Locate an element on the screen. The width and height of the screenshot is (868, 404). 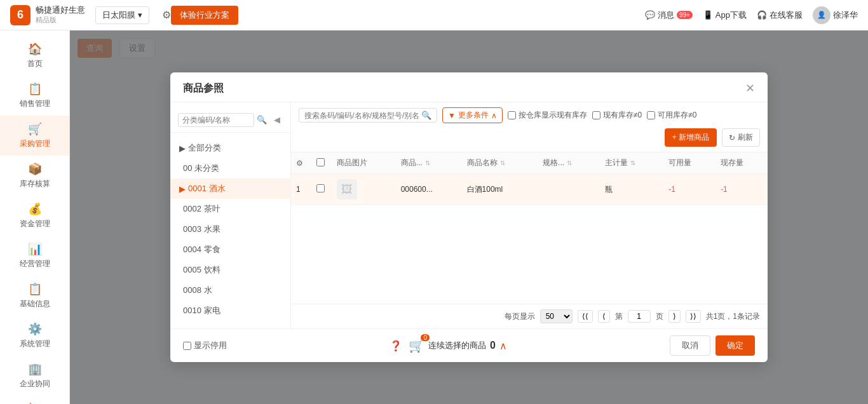
category-item-0002: 0002 茶叶 is located at coordinates (230, 209).